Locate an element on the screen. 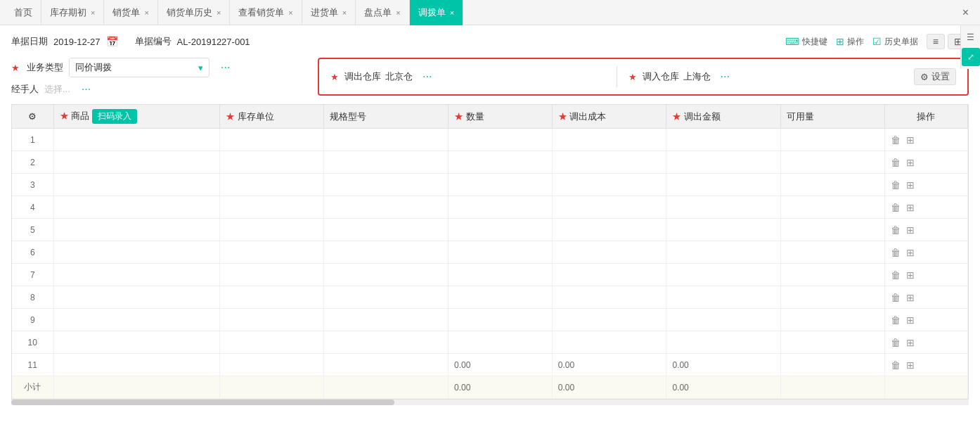  keyboard-icon: ⌨ is located at coordinates (792, 42).